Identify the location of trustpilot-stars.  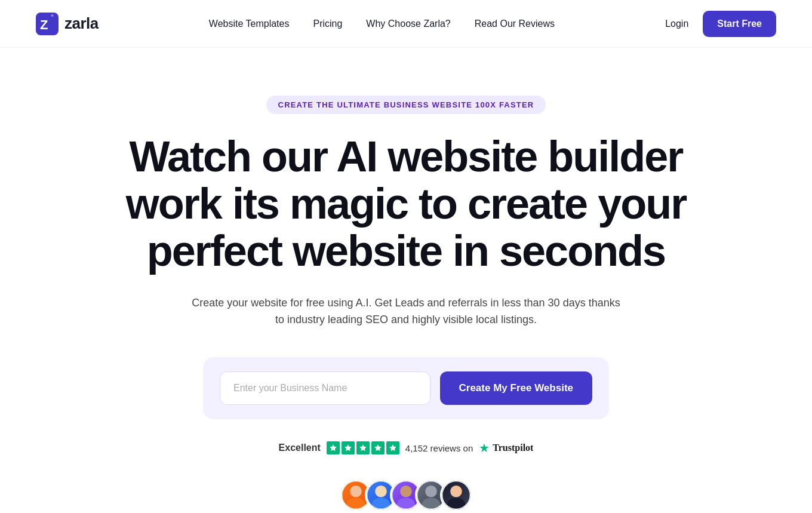
(363, 448).